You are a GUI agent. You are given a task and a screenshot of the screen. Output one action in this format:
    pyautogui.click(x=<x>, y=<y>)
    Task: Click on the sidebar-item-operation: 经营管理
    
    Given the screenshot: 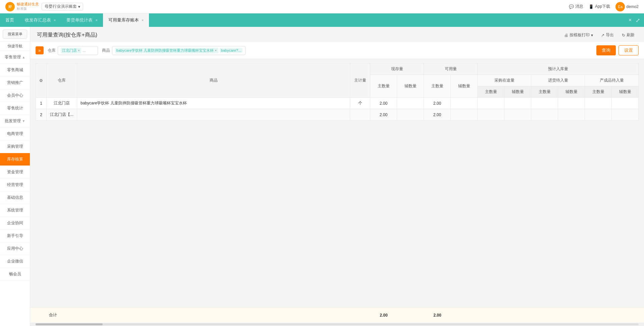 What is the action you would take?
    pyautogui.click(x=15, y=185)
    